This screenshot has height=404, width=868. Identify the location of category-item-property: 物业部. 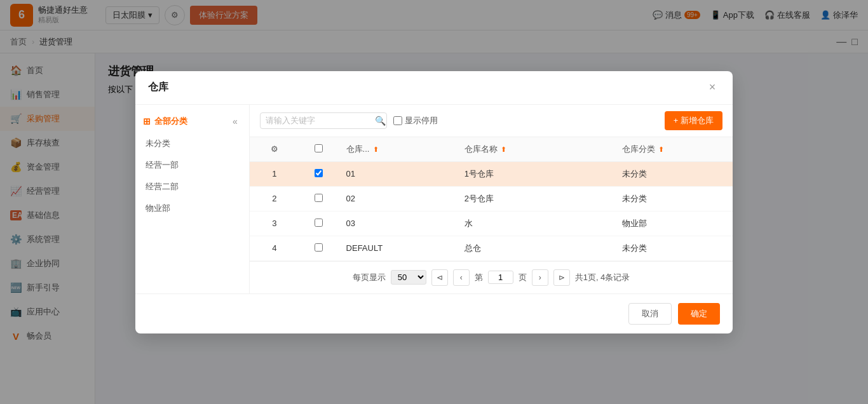
(192, 208).